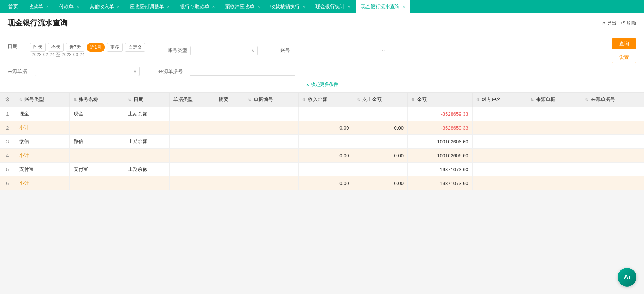 The image size is (644, 294). Describe the element at coordinates (440, 128) in the screenshot. I see `cell-balance: -3528659.33` at that location.